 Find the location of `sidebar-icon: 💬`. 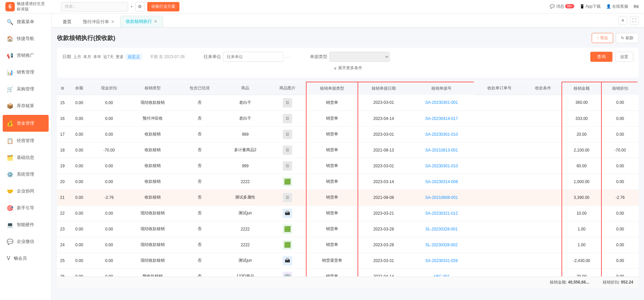

sidebar-icon: 💬 is located at coordinates (10, 242).